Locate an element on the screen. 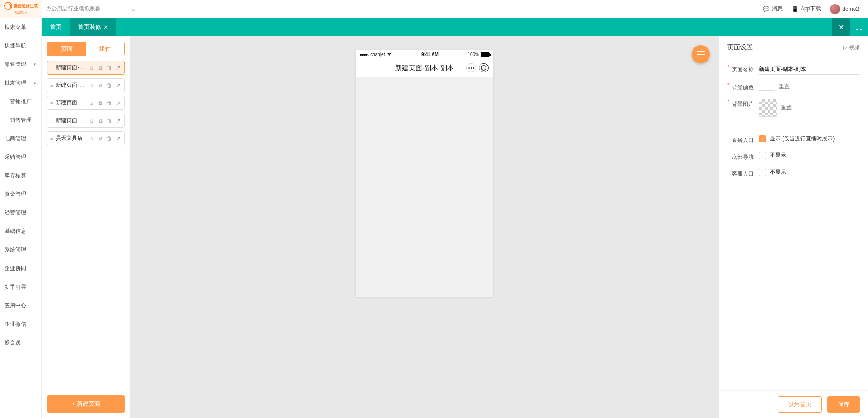 This screenshot has height=418, width=868. leftnav-item: 资金管理 is located at coordinates (21, 195).